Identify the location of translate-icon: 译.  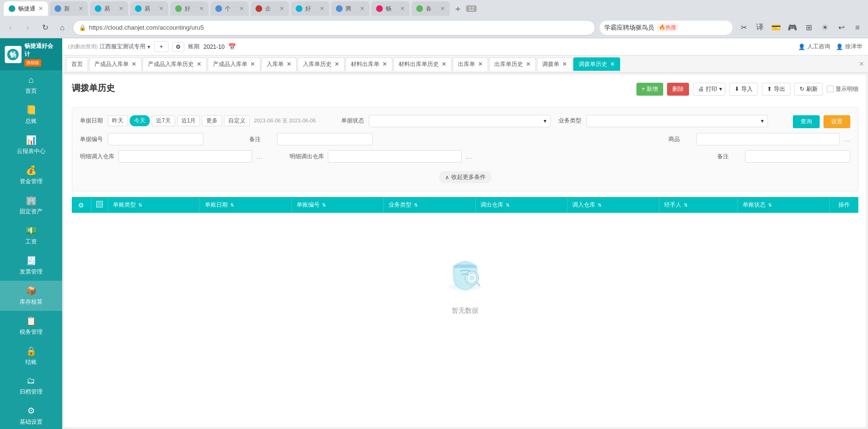
(760, 28).